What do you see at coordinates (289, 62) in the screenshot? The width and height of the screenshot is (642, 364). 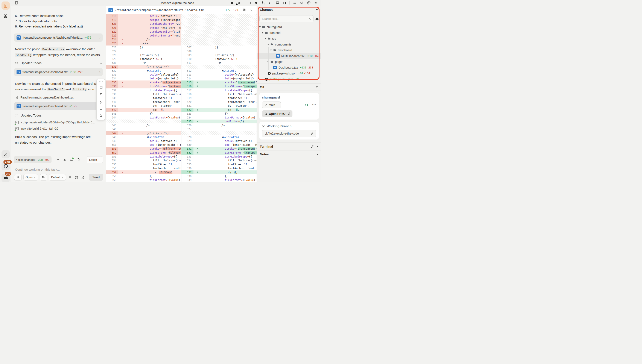 I see `file-tree-item: pages` at bounding box center [289, 62].